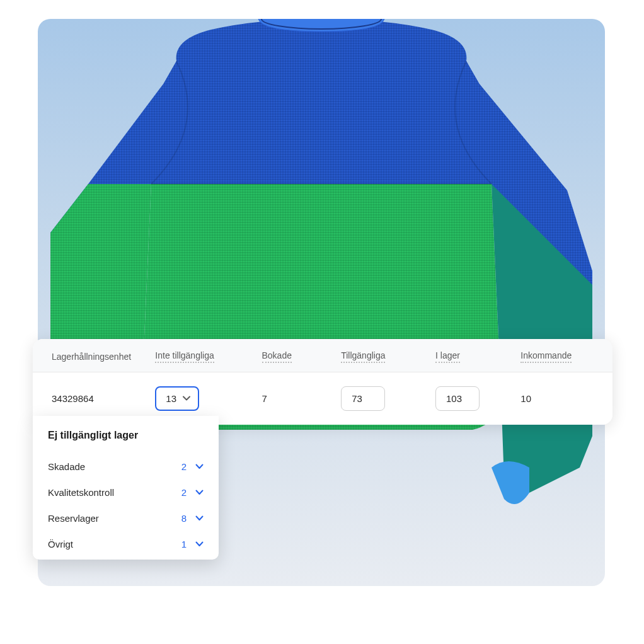 This screenshot has height=644, width=644. Describe the element at coordinates (363, 398) in the screenshot. I see `available-input: 73` at that location.